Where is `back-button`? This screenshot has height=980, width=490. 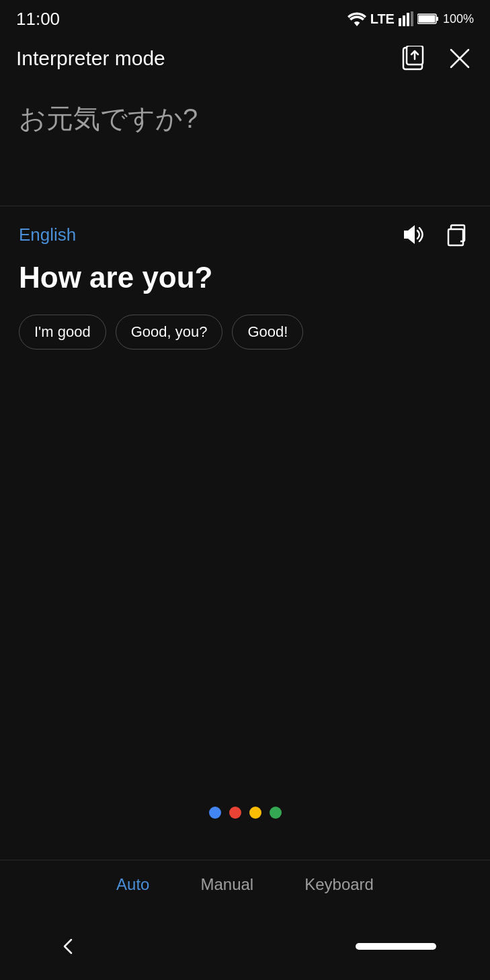
back-button is located at coordinates (69, 946).